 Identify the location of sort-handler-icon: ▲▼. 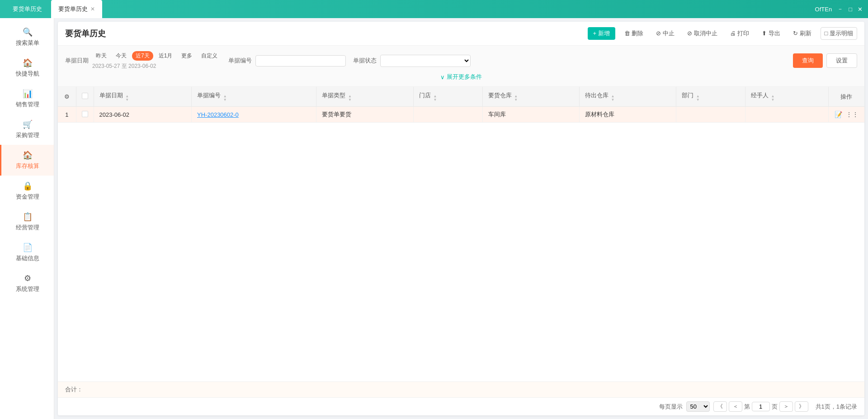
(773, 98).